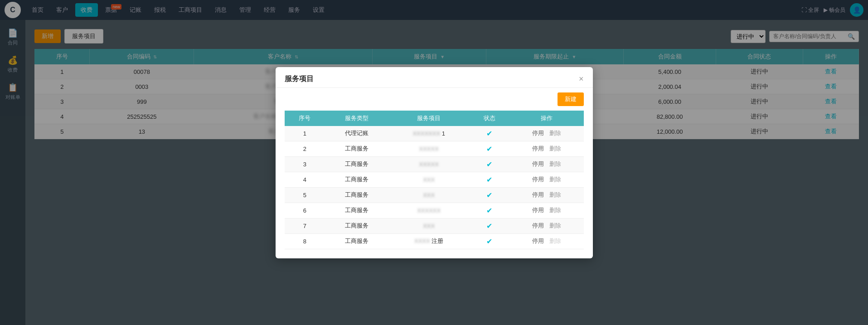  What do you see at coordinates (429, 241) in the screenshot?
I see `modal-cell-item: XXXX 注册` at bounding box center [429, 241].